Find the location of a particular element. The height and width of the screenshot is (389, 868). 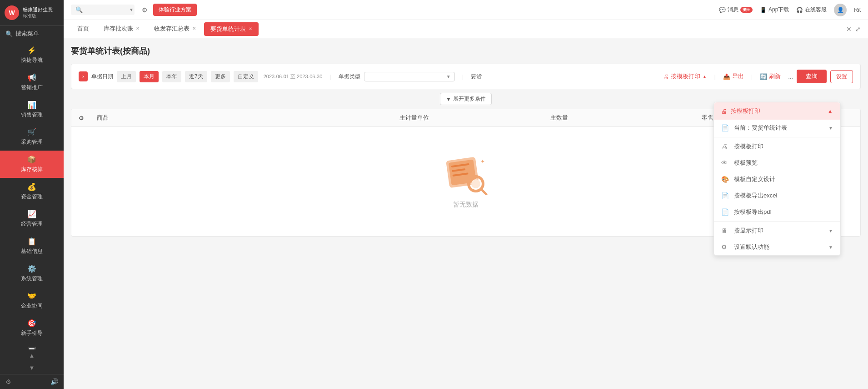

topbar: 🔍 ▼ ⚙ 体验行业方案 💬 消息 99+ 📱 App下载 🎧 在线客服 👤 R… is located at coordinates (466, 10).